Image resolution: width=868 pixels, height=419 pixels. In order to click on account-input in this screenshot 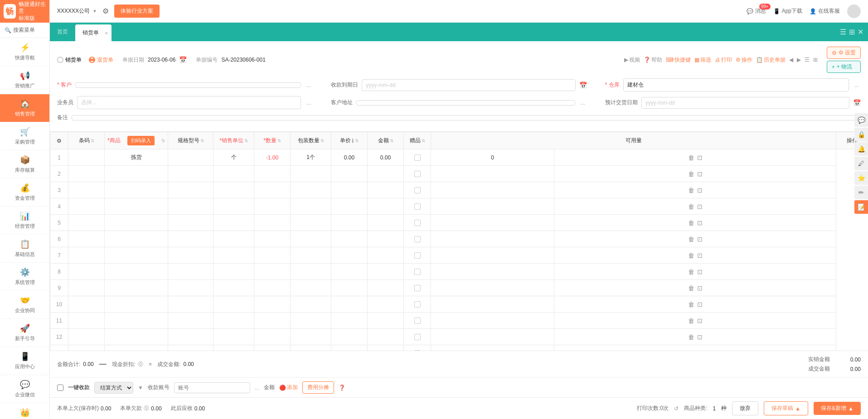, I will do `click(212, 388)`.